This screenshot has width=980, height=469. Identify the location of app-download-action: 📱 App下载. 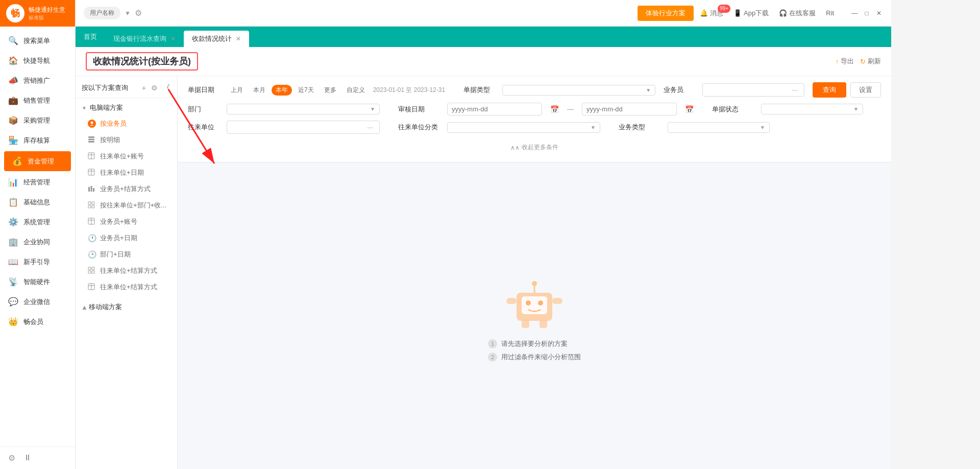
(751, 13).